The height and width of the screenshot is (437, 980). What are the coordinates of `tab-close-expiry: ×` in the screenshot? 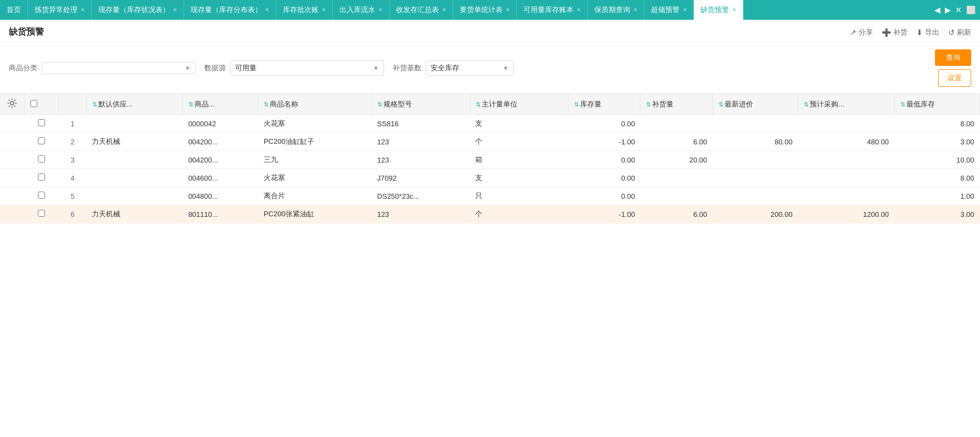 It's located at (635, 10).